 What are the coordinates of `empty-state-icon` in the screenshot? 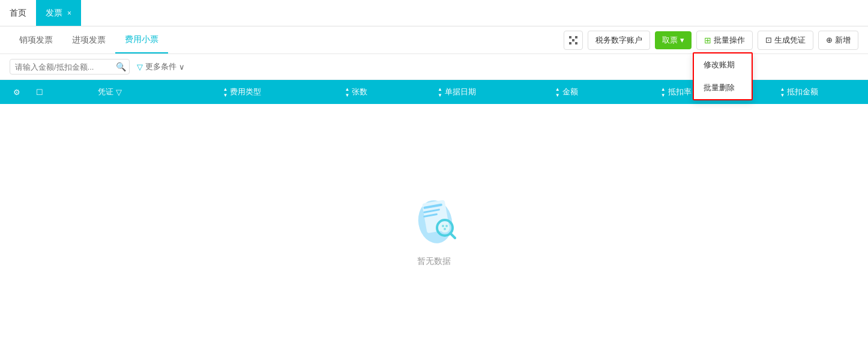 It's located at (434, 219).